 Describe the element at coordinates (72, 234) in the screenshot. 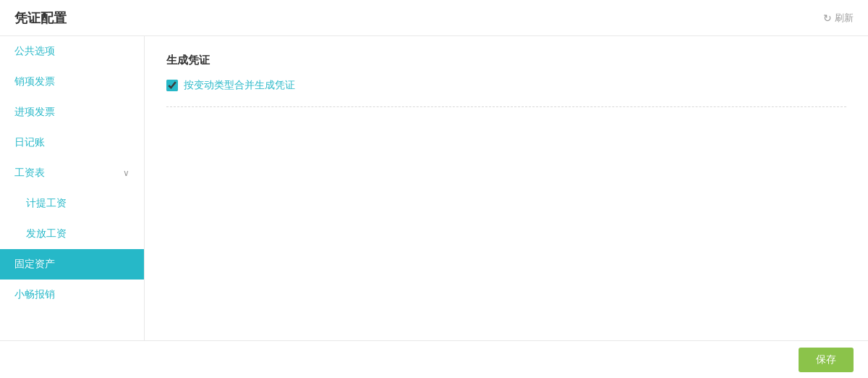

I see `sidebar-item-pay-salary: 发放工资` at that location.